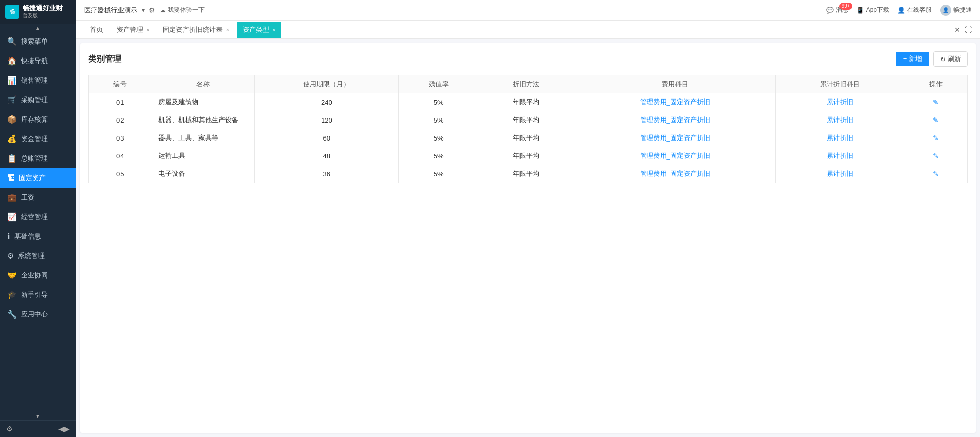 This screenshot has height=437, width=980. Describe the element at coordinates (152, 10) in the screenshot. I see `topbar-gear-icon: ⚙` at that location.